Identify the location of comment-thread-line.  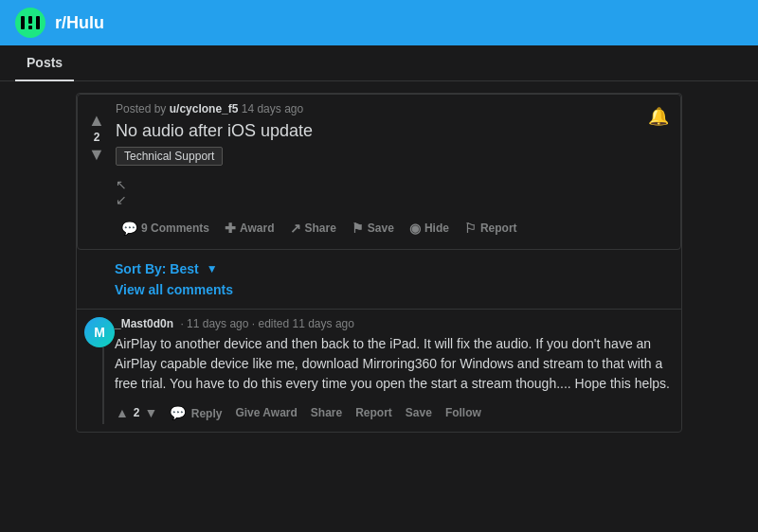
(103, 386).